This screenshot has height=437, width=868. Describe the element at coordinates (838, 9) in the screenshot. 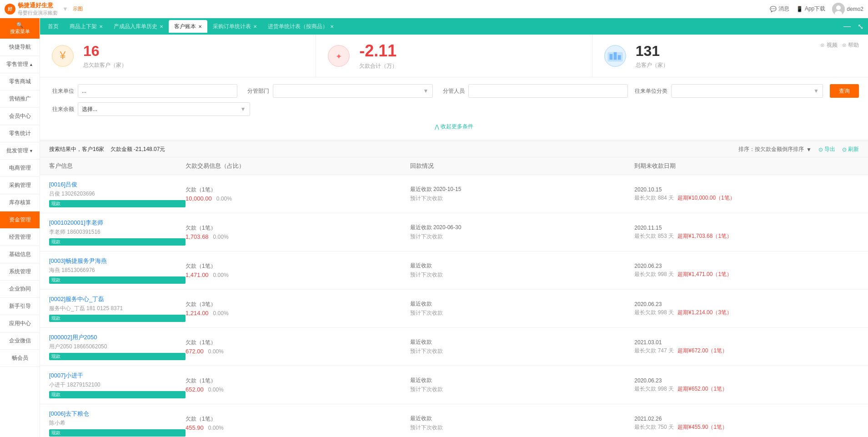

I see `avatar` at that location.